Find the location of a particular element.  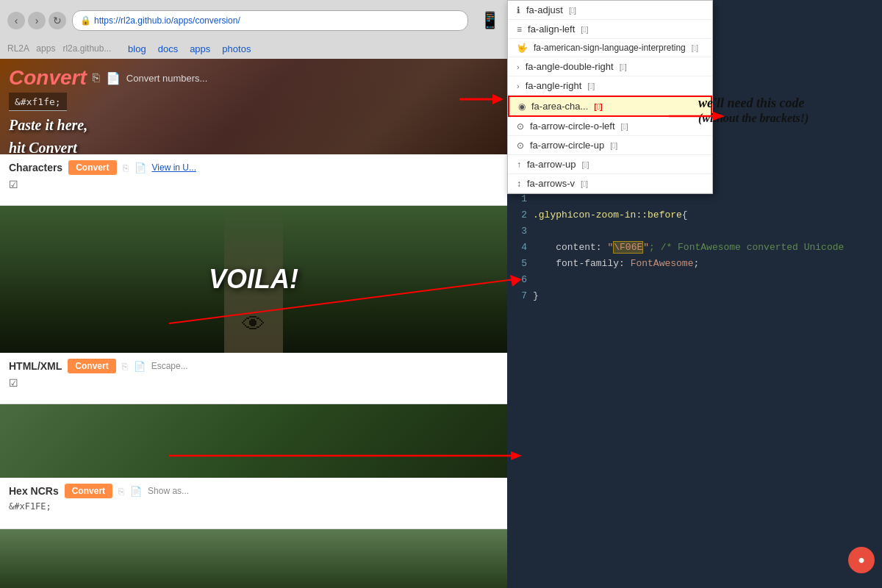

forward-button: › is located at coordinates (37, 21).